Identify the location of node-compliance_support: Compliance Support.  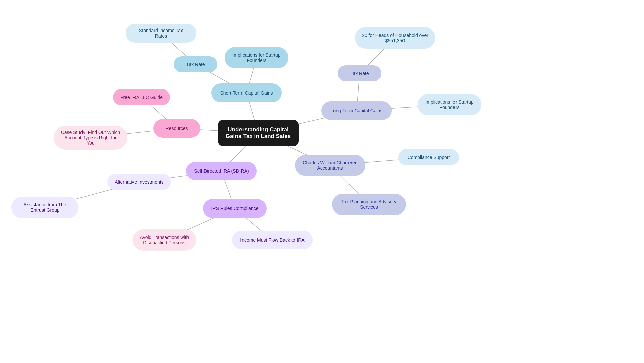
(429, 157).